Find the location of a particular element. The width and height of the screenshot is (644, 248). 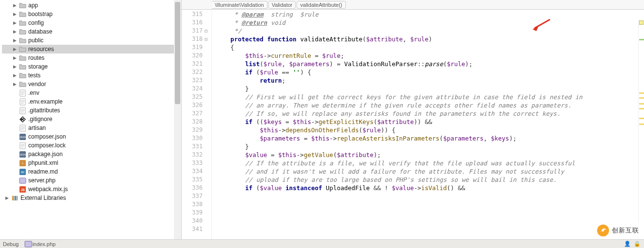

tree-item-label: tests is located at coordinates (34, 75).